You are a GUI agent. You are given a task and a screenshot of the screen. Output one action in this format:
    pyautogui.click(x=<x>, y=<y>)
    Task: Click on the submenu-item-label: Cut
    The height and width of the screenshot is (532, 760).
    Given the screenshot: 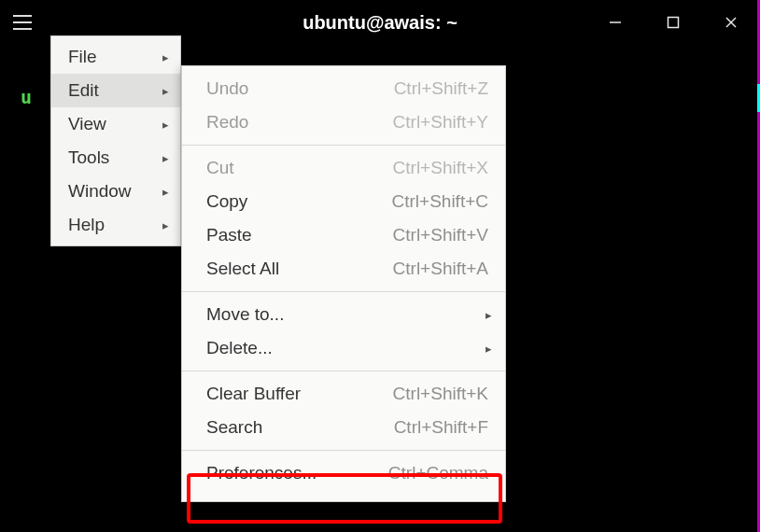 What is the action you would take?
    pyautogui.click(x=220, y=168)
    